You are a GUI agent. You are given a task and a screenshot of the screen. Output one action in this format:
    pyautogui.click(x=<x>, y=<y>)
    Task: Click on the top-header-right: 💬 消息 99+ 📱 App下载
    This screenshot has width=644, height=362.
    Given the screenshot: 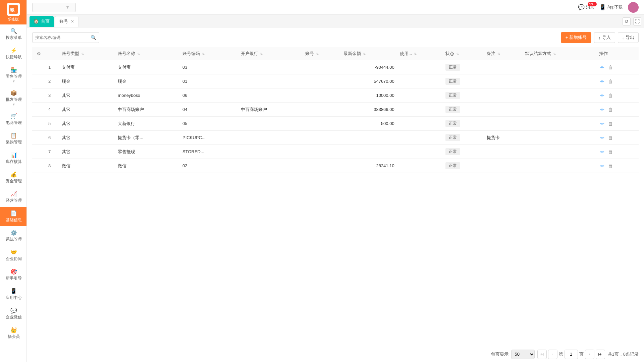 What is the action you would take?
    pyautogui.click(x=608, y=7)
    